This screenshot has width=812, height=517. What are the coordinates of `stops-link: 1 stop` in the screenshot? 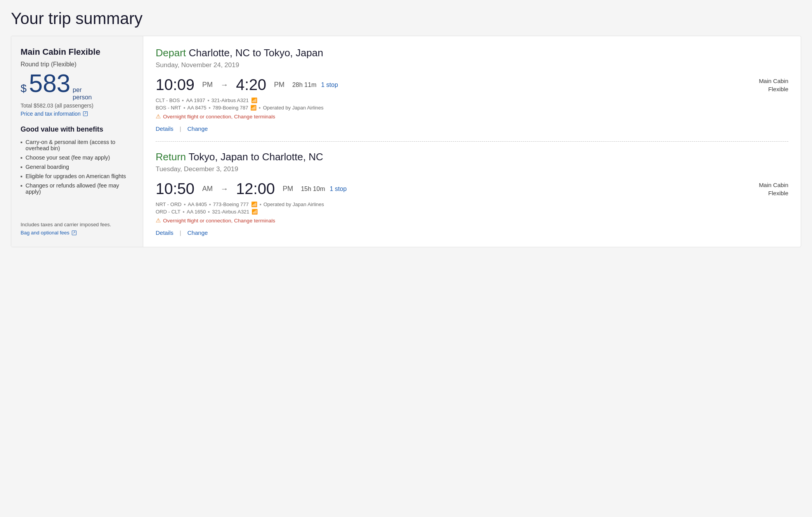 It's located at (330, 85).